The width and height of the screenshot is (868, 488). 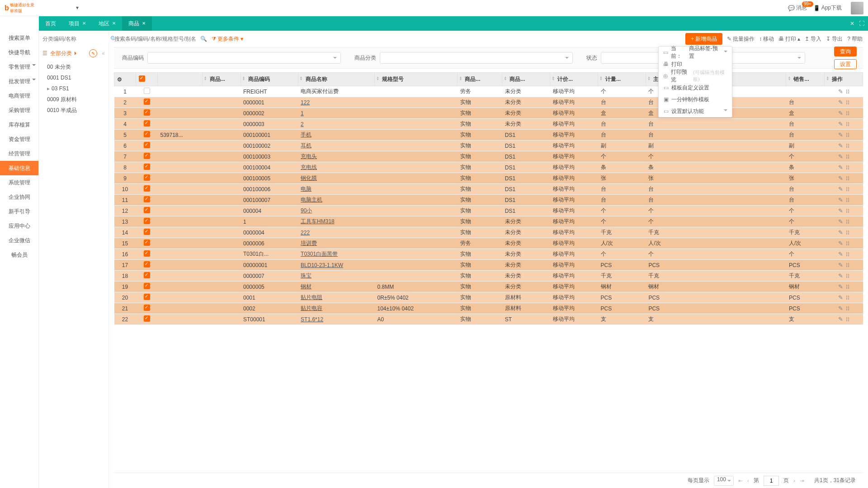 I want to click on column-header: ⚙, so click(x=125, y=80).